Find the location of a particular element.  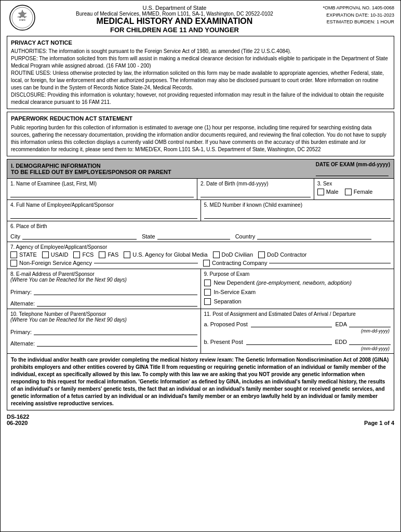

cell-field5: 5. MED Number if known (Child examinee) is located at coordinates (298, 210).